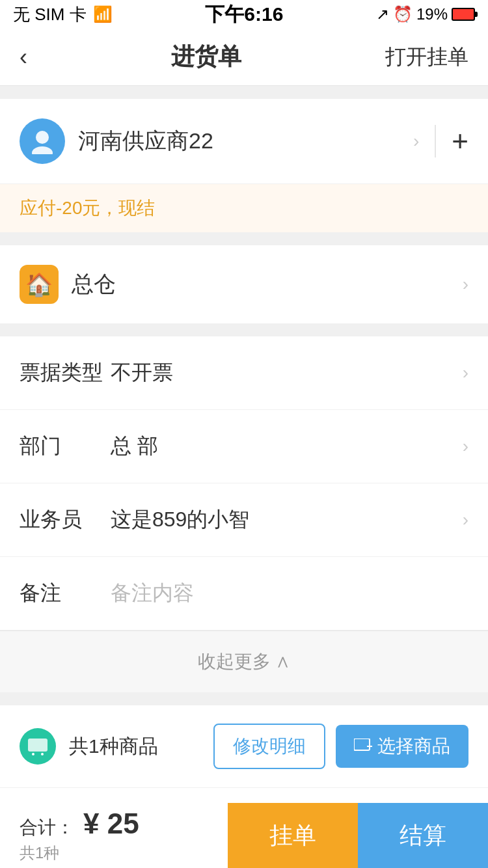 The width and height of the screenshot is (488, 868). I want to click on supplier-avatar, so click(42, 141).